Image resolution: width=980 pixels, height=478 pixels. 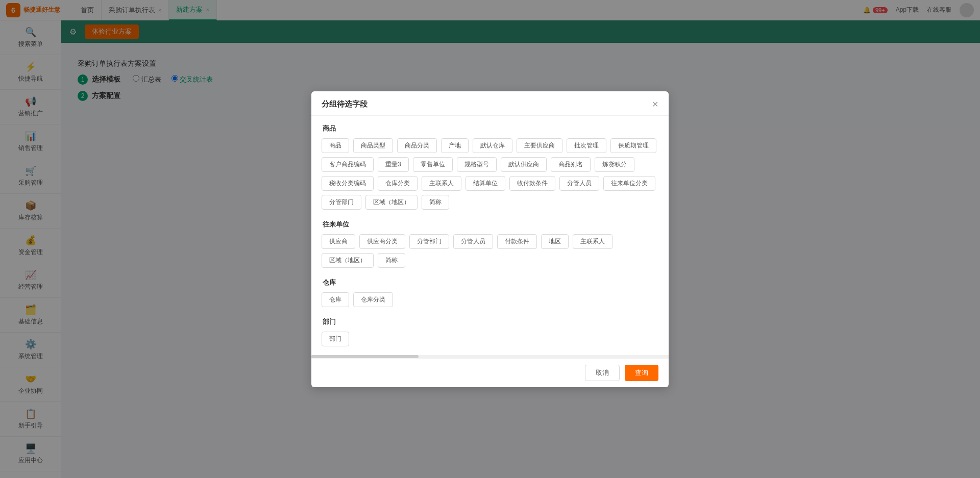 What do you see at coordinates (348, 184) in the screenshot?
I see `field-tag: 税收分类编码` at bounding box center [348, 184].